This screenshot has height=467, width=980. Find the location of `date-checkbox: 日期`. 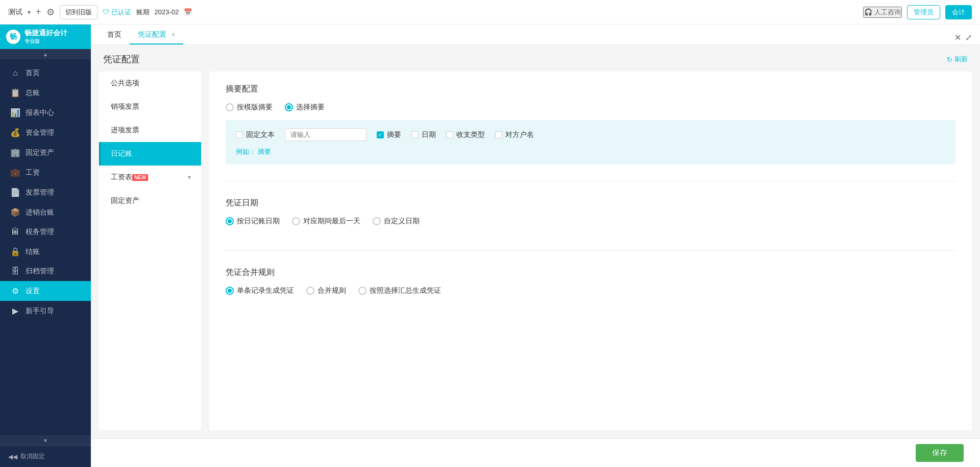

date-checkbox: 日期 is located at coordinates (424, 135).